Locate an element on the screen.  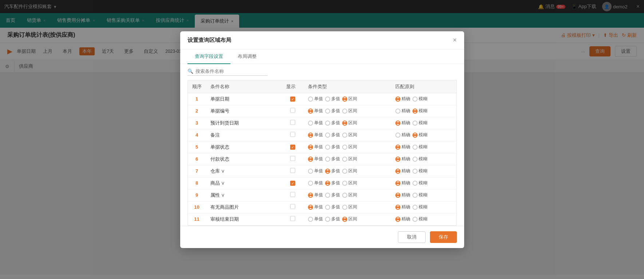
row-order: 1 is located at coordinates (197, 99).